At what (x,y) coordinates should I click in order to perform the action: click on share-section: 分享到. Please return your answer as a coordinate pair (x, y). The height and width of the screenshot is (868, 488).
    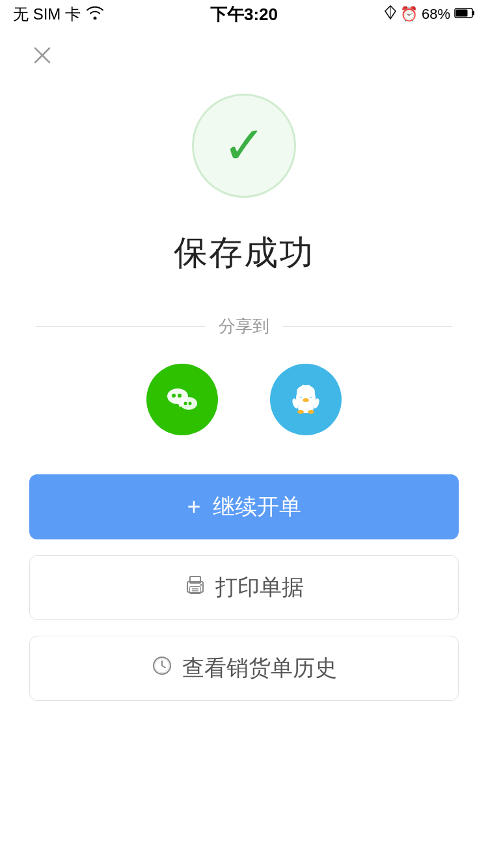
    Looking at the image, I should click on (244, 375).